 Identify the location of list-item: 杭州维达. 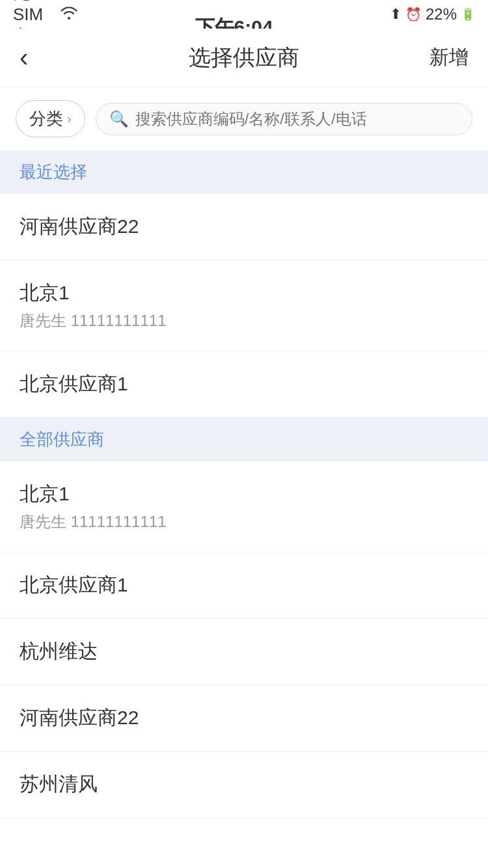
(244, 652).